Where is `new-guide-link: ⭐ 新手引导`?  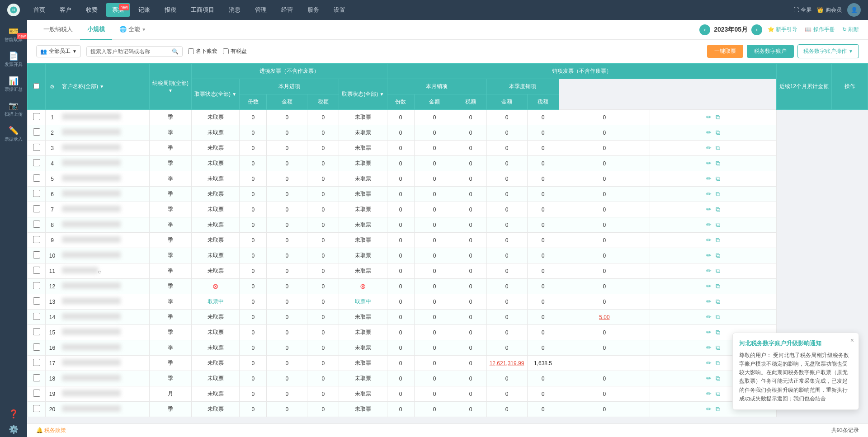
new-guide-link: ⭐ 新手引导 is located at coordinates (783, 30).